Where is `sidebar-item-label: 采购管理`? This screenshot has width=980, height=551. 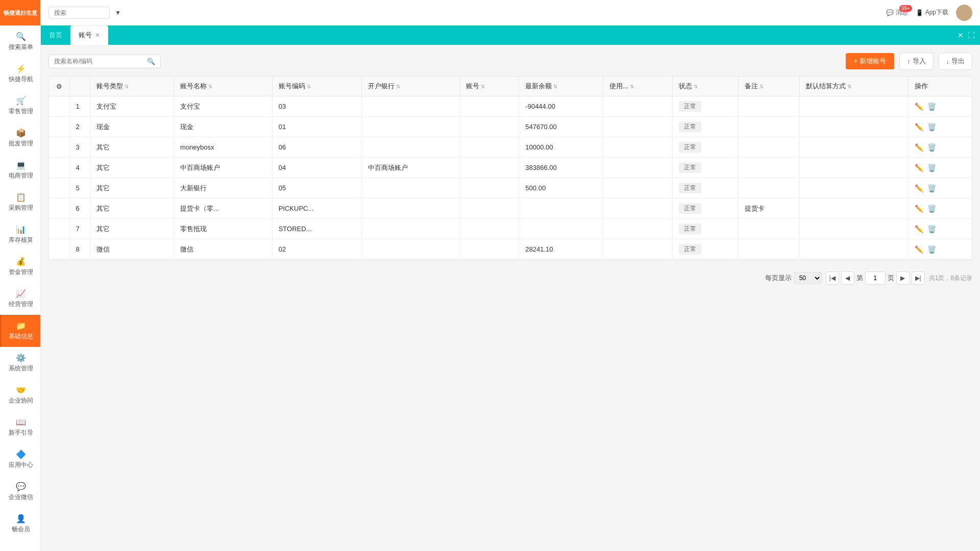 sidebar-item-label: 采购管理 is located at coordinates (21, 208).